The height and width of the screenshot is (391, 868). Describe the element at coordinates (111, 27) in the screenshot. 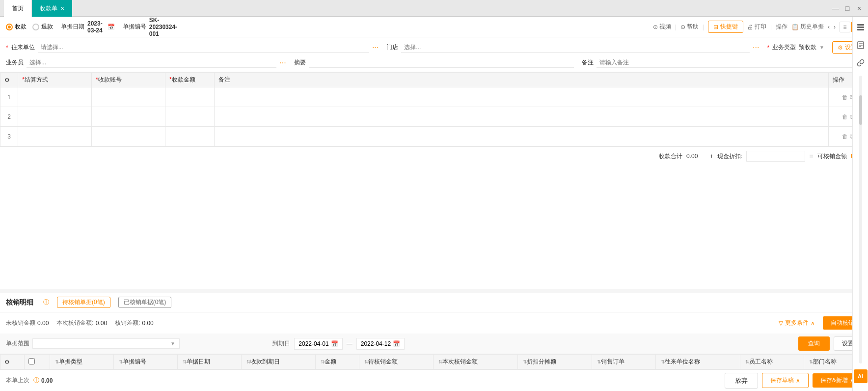

I see `calendar-icon: 📅` at that location.